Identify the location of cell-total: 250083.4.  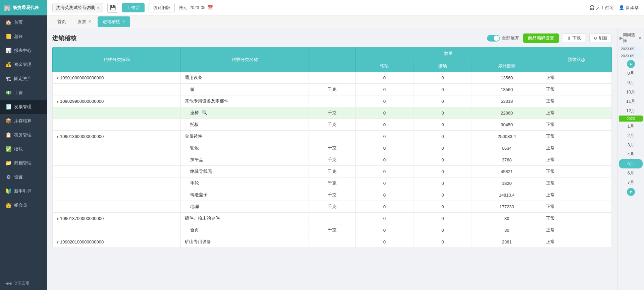
(507, 137).